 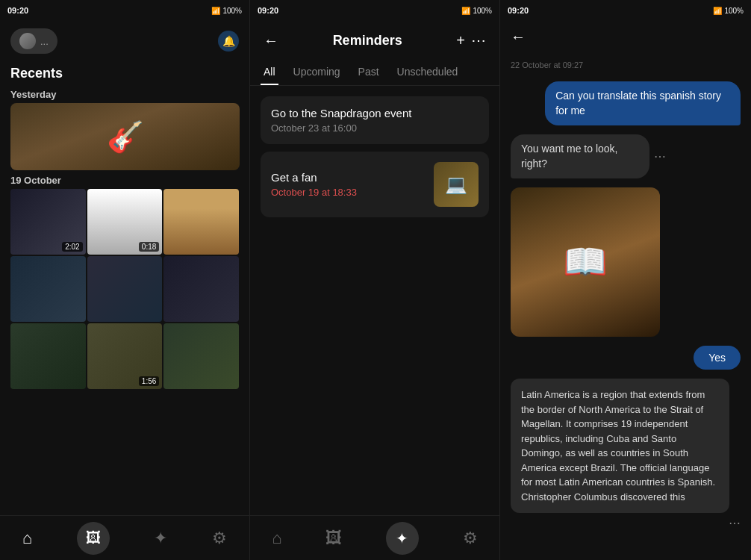 I want to click on reminder-card-1: Go to the Snapdragon event October 23 at…, so click(x=375, y=120).